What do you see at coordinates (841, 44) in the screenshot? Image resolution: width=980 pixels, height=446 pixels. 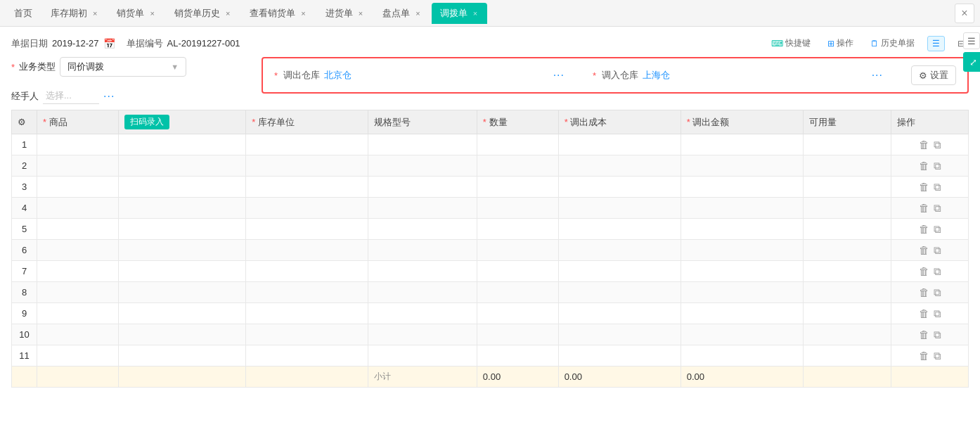 I see `operation-button: ⊞ 操作` at bounding box center [841, 44].